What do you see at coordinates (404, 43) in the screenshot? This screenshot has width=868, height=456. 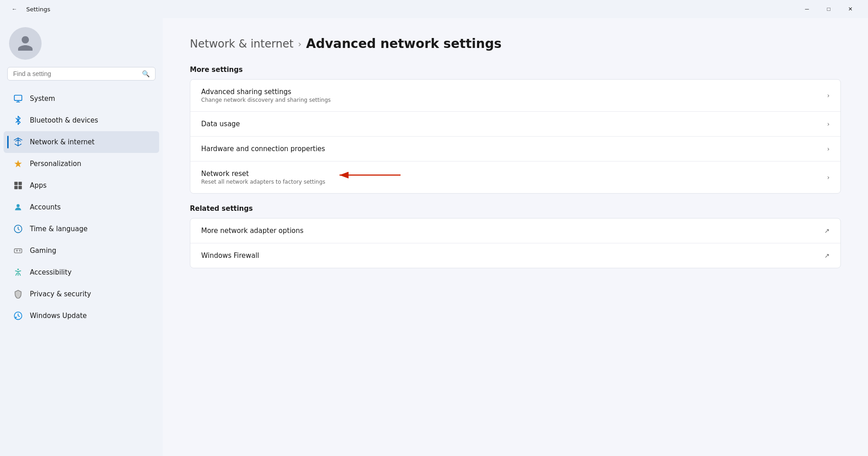 I see `breadcrumb-current: Advanced network settings` at bounding box center [404, 43].